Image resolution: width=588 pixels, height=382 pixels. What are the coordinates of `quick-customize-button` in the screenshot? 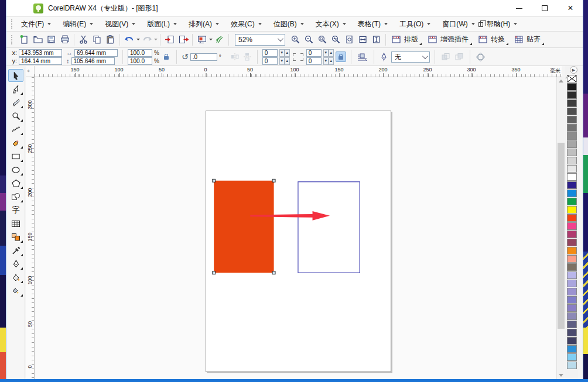 It's located at (481, 57).